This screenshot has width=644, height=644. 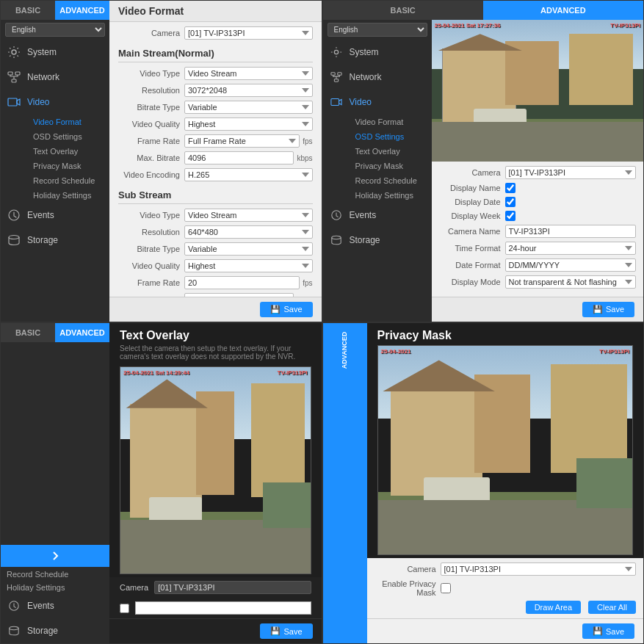 I want to click on text-overlay-checkbox, so click(x=125, y=608).